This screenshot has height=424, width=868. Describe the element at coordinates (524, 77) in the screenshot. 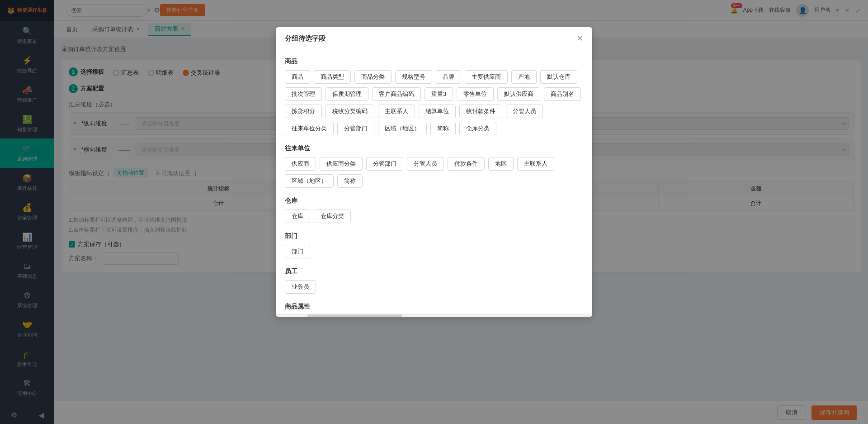

I see `field-chip-0-6: 产地` at that location.